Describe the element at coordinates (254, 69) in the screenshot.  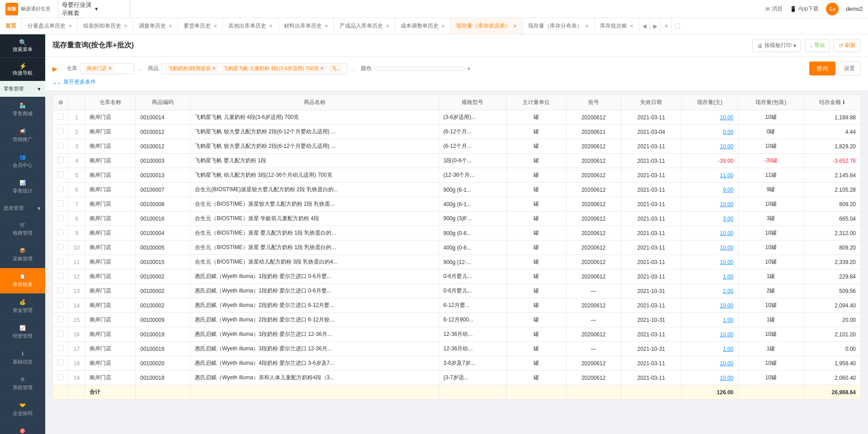
I see `filter-product-input: 飞鹤奶粉3段两提装 ✕ 飞鹤星飞帆 儿童奶粉 4段(3-6岁适用) 700克 ✕…` at that location.